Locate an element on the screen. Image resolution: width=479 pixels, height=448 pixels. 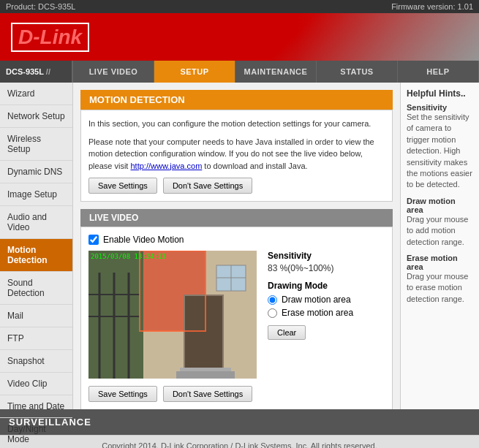
video-scene is located at coordinates (173, 314).